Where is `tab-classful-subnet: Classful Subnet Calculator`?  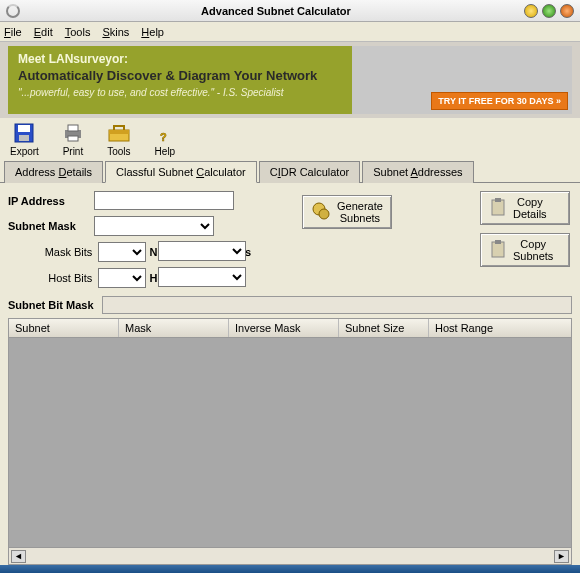
tab-classful-subnet: Classful Subnet Calculator is located at coordinates (181, 172).